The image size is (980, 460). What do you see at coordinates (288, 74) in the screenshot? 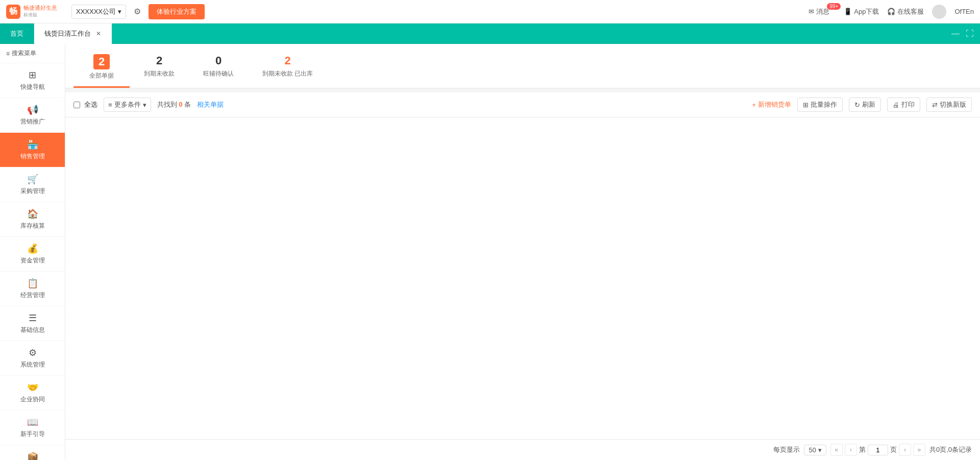
I see `stat-label-overdue-shipped: 到期未收款 已出库` at bounding box center [288, 74].